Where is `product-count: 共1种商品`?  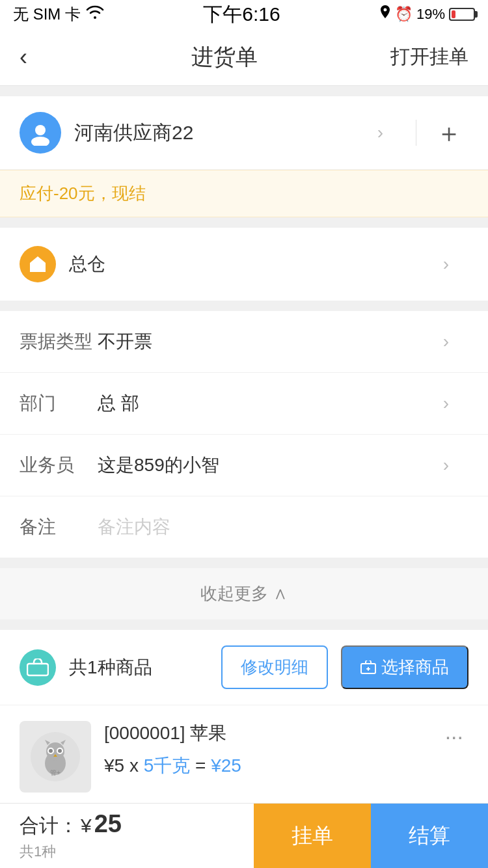 product-count: 共1种商品 is located at coordinates (139, 668).